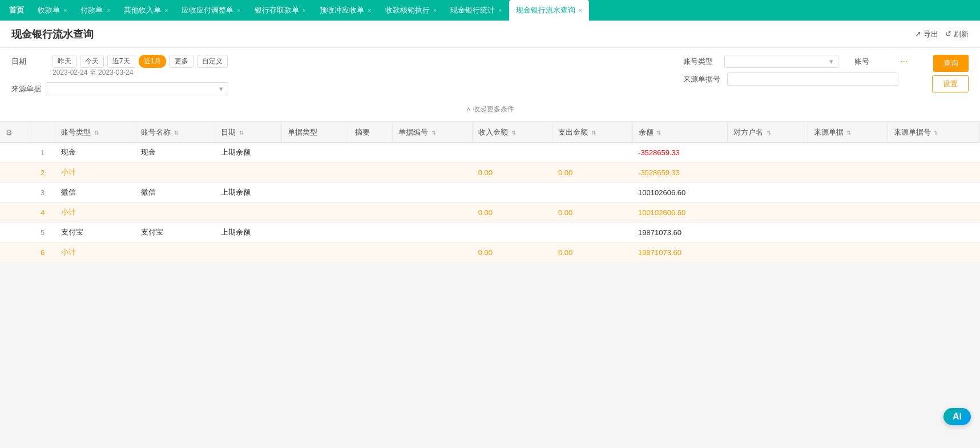 The height and width of the screenshot is (448, 980). I want to click on nav-tab-payment: 付款单 ×, so click(95, 10).